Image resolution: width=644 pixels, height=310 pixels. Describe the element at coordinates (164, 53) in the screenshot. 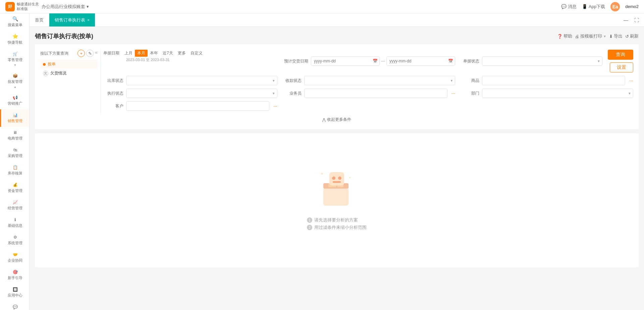

I see `date-tab-group: 上月 本月 本年 近7天 更多 自定义` at that location.